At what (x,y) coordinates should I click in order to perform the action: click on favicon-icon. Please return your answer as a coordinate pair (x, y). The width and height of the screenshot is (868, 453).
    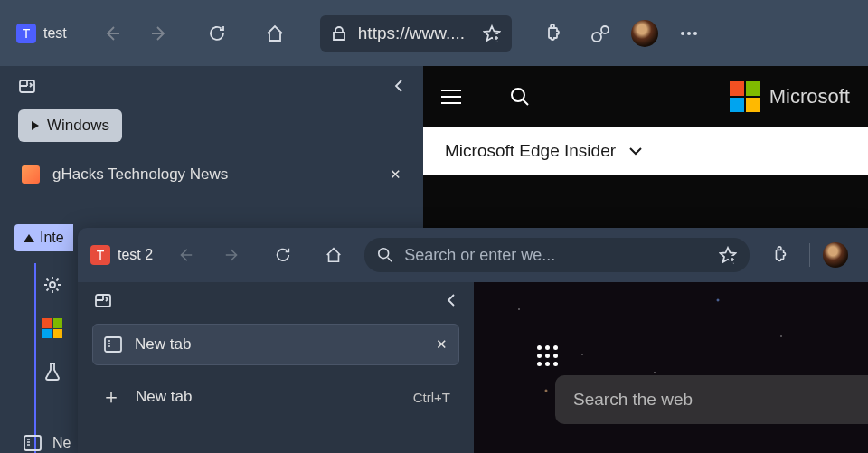
    Looking at the image, I should click on (31, 175).